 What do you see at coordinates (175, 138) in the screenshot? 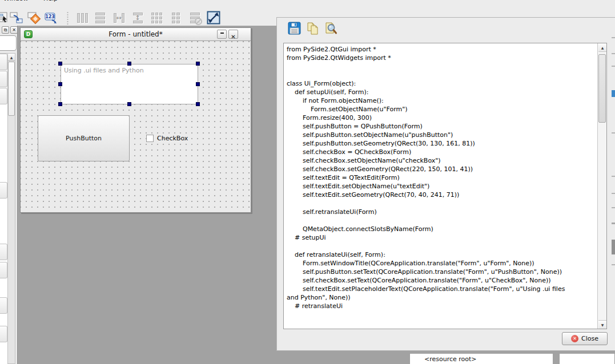
I see `checkbox-widget: CheckBox` at bounding box center [175, 138].